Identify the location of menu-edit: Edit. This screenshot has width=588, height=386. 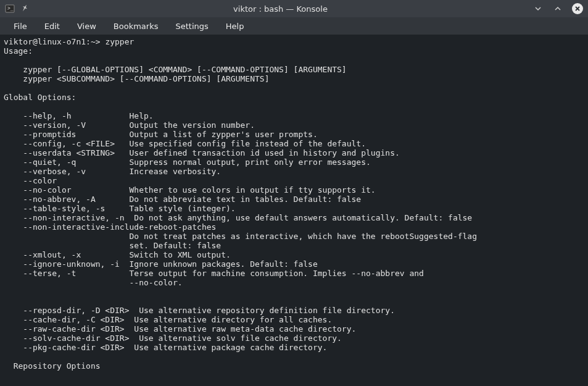
(52, 26).